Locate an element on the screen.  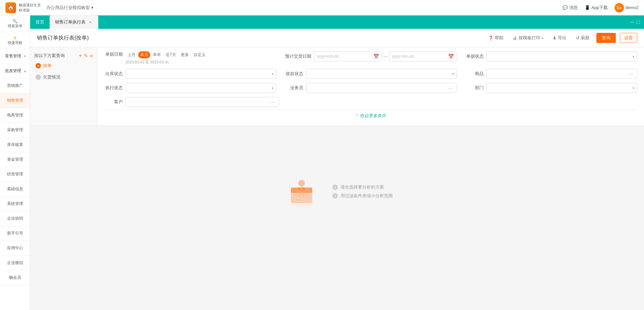
message-button: 💬 消息 is located at coordinates (570, 8).